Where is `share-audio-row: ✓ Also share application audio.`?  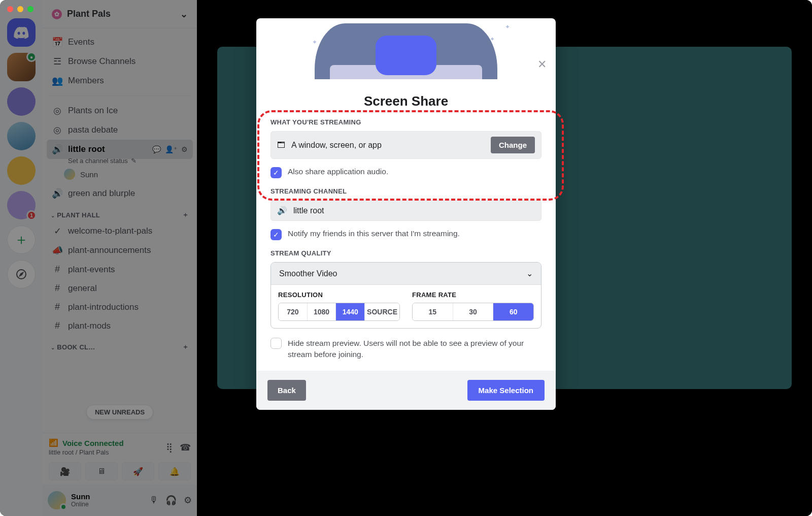 share-audio-row: ✓ Also share application audio. is located at coordinates (406, 173).